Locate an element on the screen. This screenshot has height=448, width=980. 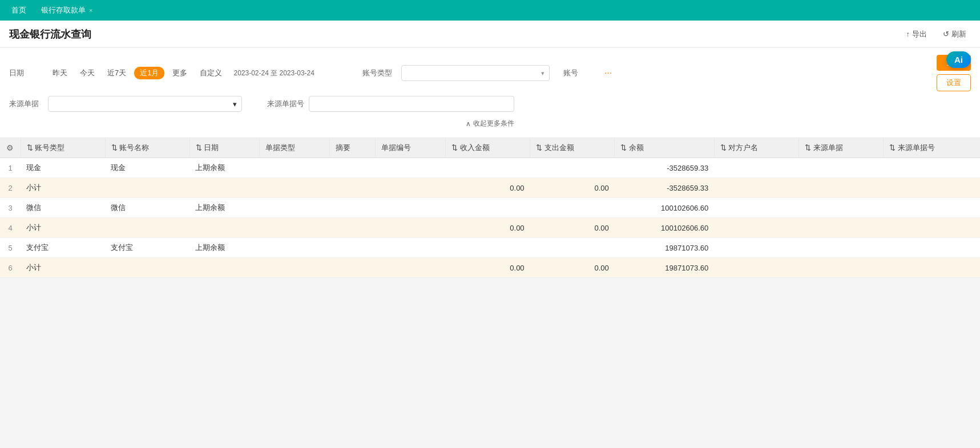
account-type-filter-group: 账号类型 ▾ is located at coordinates (456, 73).